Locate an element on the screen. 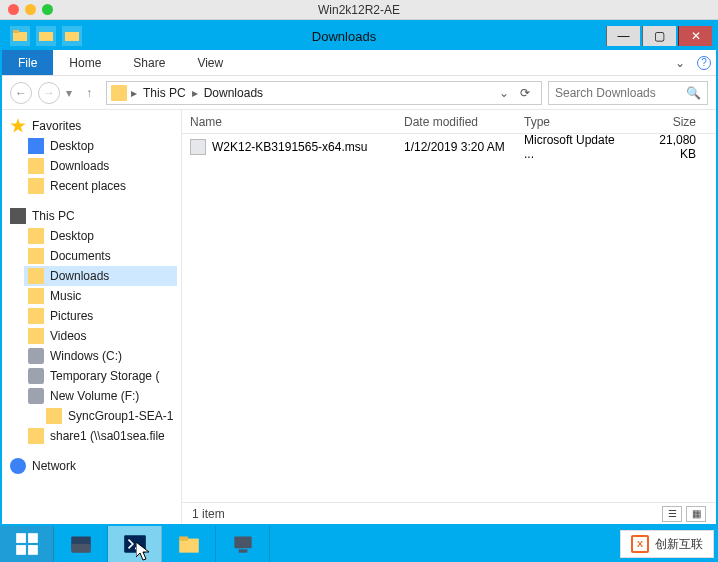 The width and height of the screenshot is (718, 562). ribbon-file-tab: File is located at coordinates (28, 62).